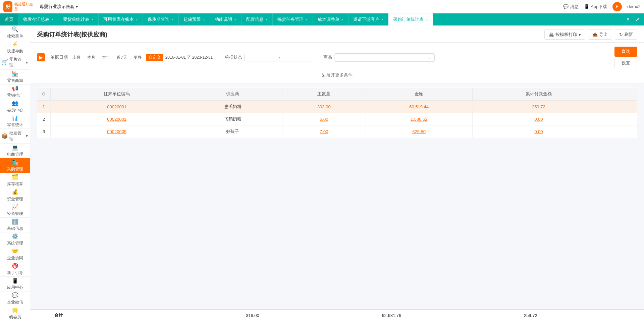 This screenshot has width=644, height=321. I want to click on custom-date-tag: 自定义, so click(155, 58).